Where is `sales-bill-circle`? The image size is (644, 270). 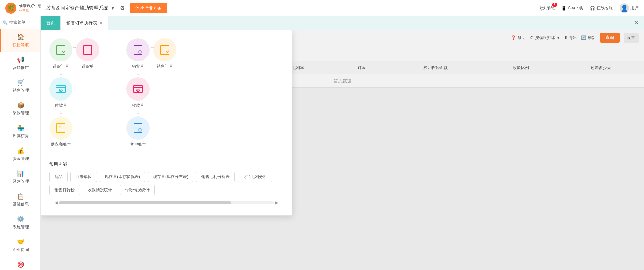
sales-bill-circle is located at coordinates (138, 50).